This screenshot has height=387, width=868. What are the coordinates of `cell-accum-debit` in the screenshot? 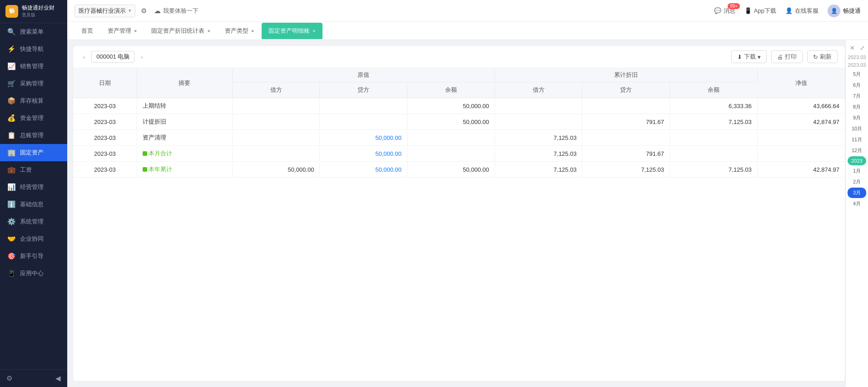 It's located at (539, 106).